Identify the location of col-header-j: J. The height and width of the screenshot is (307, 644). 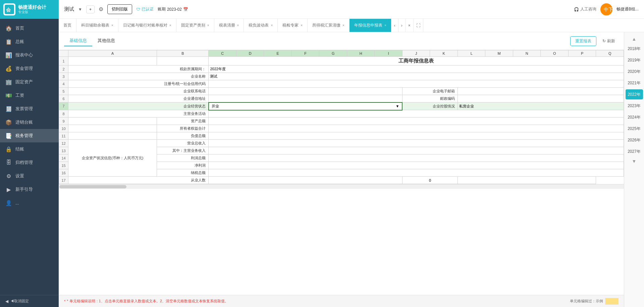
(416, 54).